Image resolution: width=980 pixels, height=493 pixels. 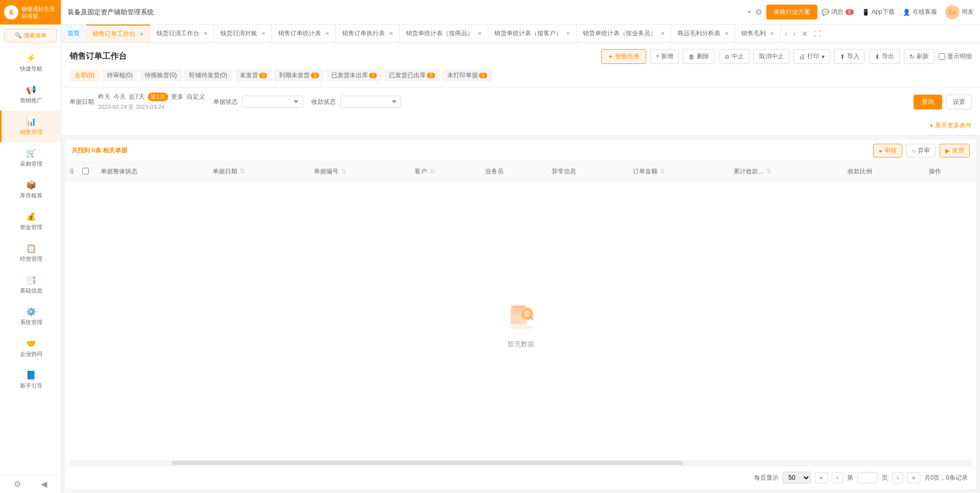 I want to click on topbar-settings-icon: ⚙, so click(x=759, y=12).